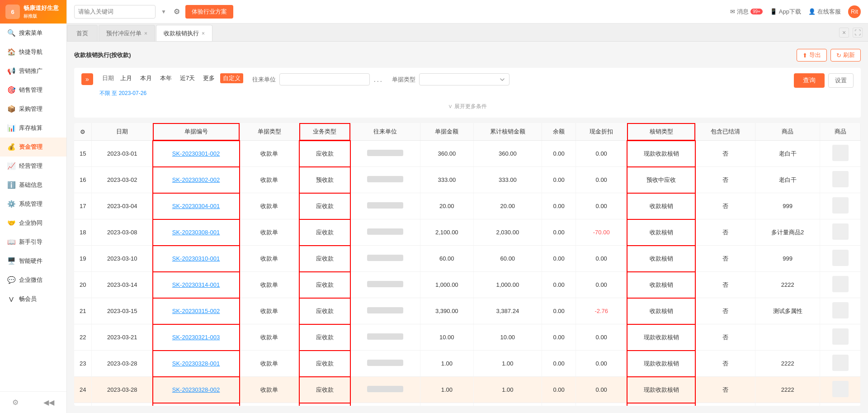  What do you see at coordinates (115, 12) in the screenshot?
I see `search-input` at bounding box center [115, 12].